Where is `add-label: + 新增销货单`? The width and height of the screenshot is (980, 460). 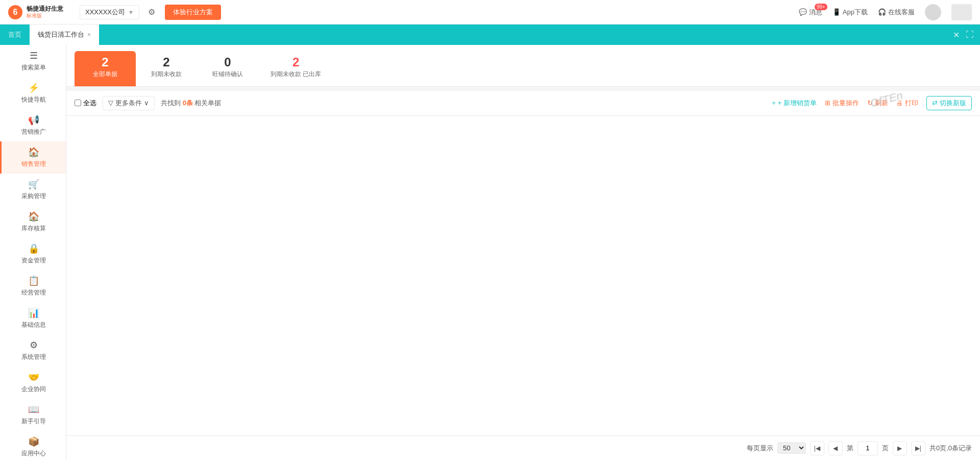
add-label: + 新增销货单 is located at coordinates (797, 103).